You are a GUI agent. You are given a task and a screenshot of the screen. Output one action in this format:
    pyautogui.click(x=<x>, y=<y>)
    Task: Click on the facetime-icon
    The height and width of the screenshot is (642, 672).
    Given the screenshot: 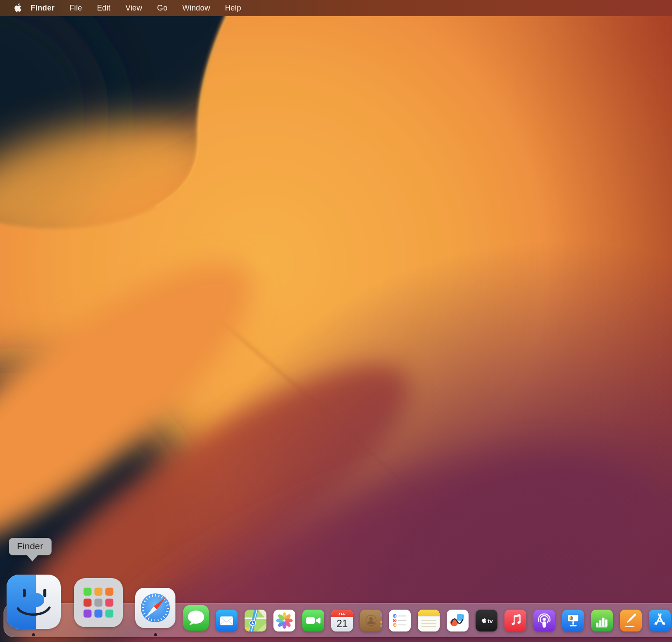 What is the action you would take?
    pyautogui.click(x=313, y=621)
    